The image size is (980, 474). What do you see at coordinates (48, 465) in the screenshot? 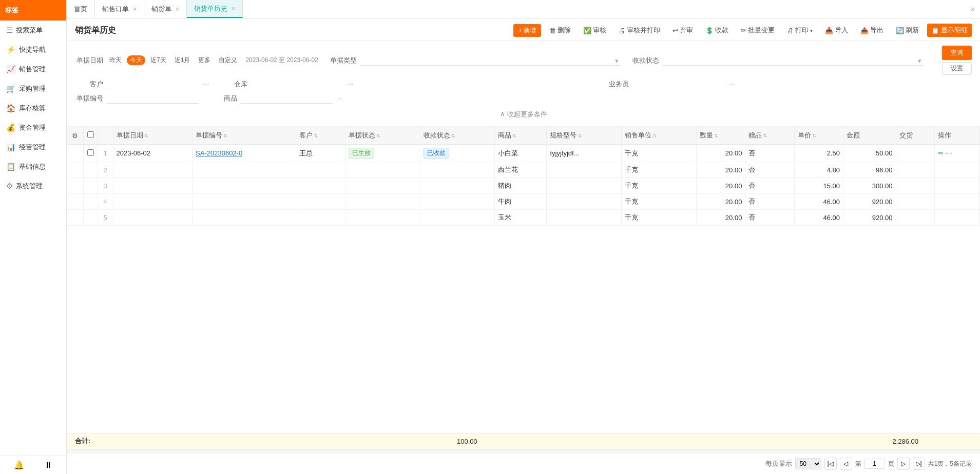
I see `pause-icon: ⏸` at bounding box center [48, 465].